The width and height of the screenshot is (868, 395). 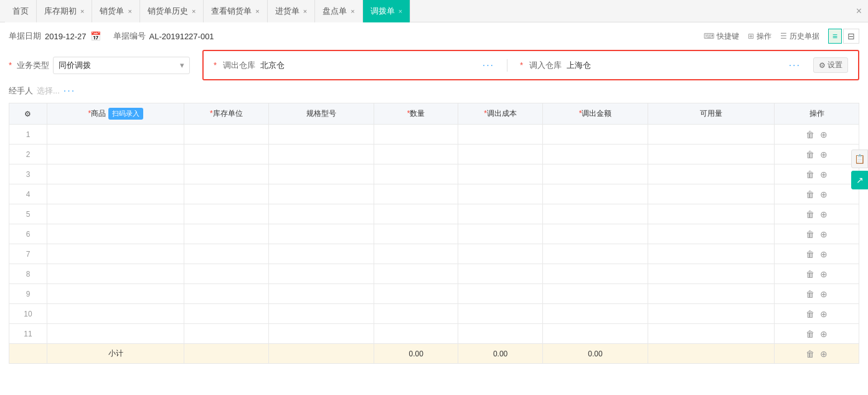 I want to click on close-purchase: ×, so click(x=305, y=11).